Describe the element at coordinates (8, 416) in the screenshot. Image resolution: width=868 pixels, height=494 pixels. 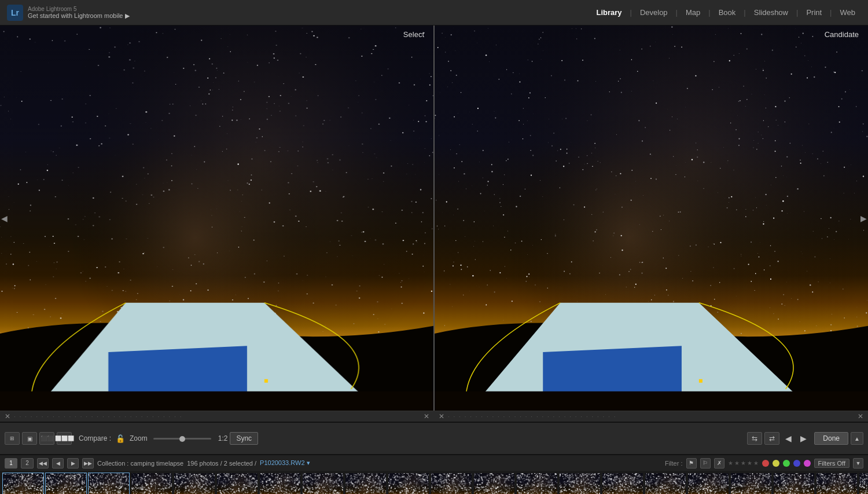
I see `left-close-btn: ✕` at that location.